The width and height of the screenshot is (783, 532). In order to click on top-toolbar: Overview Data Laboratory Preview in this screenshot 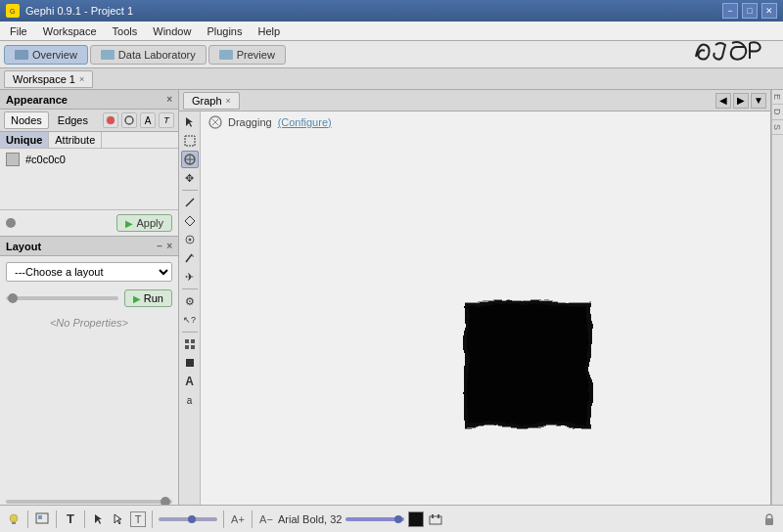, I will do `click(392, 55)`.